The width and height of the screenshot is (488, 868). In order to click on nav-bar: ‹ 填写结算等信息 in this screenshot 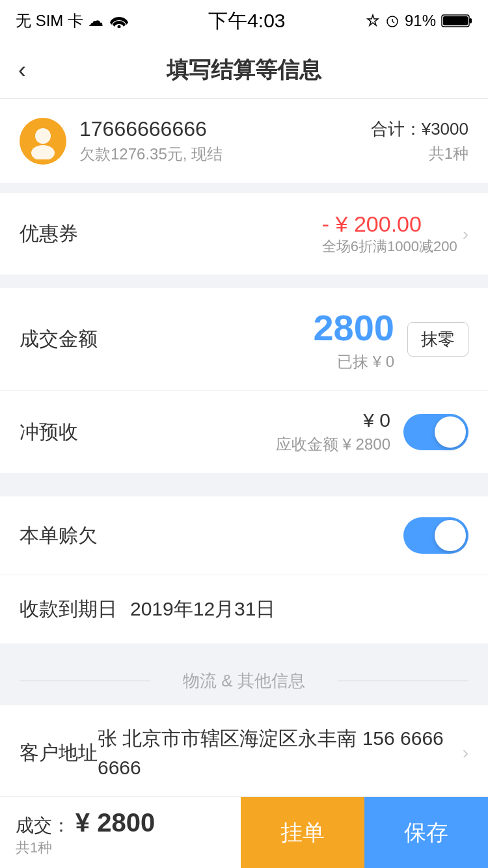, I will do `click(244, 70)`.